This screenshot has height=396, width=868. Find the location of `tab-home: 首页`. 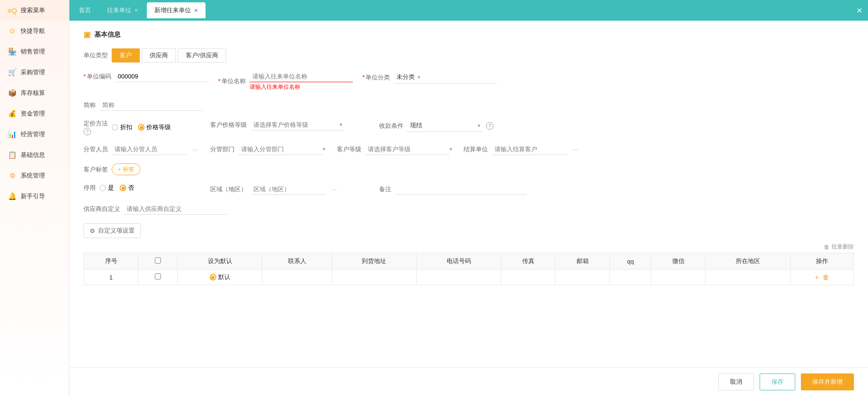

tab-home: 首页 is located at coordinates (85, 10).